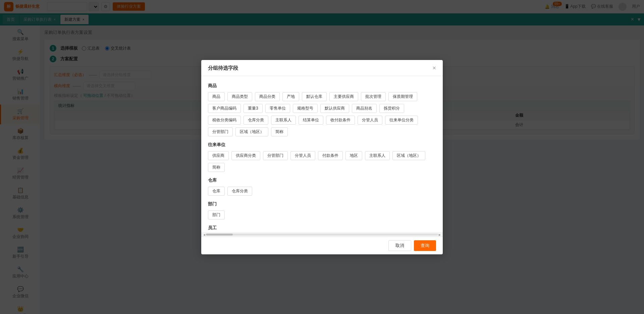  What do you see at coordinates (224, 109) in the screenshot?
I see `field-tag: 客户商品编码` at bounding box center [224, 109].